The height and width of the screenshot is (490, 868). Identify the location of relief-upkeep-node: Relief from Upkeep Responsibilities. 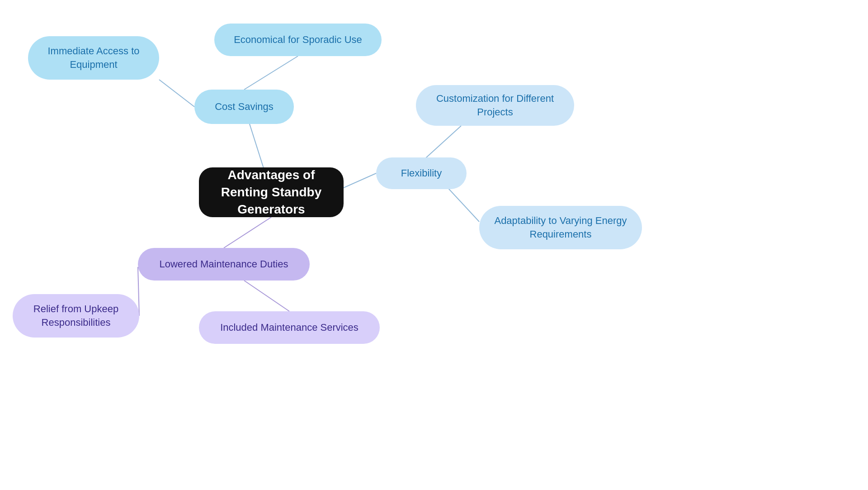
(76, 316).